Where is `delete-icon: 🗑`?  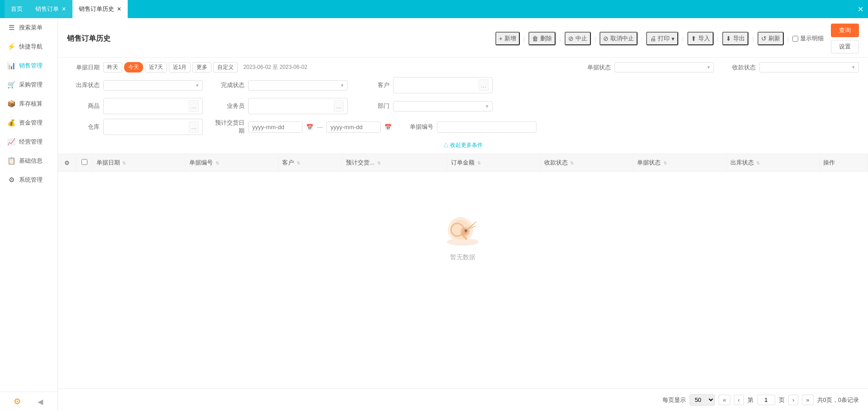
delete-icon: 🗑 is located at coordinates (535, 39).